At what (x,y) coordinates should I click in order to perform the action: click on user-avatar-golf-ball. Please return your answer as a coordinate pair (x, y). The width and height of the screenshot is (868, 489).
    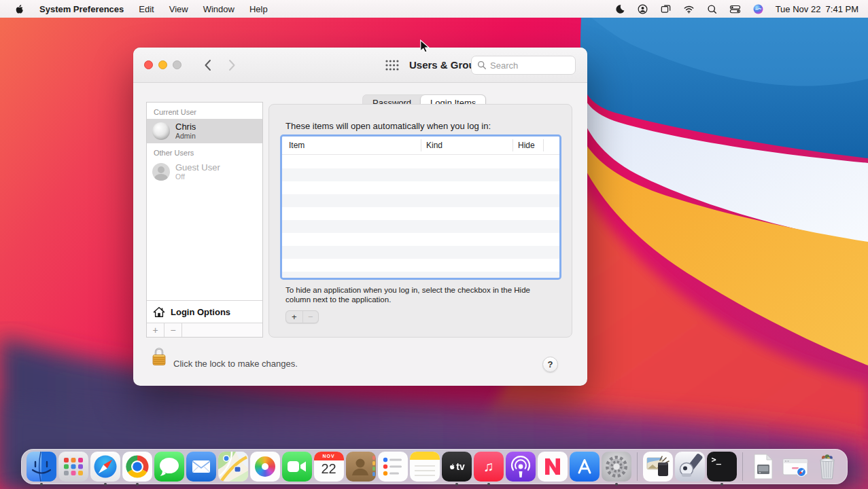
    Looking at the image, I should click on (161, 131).